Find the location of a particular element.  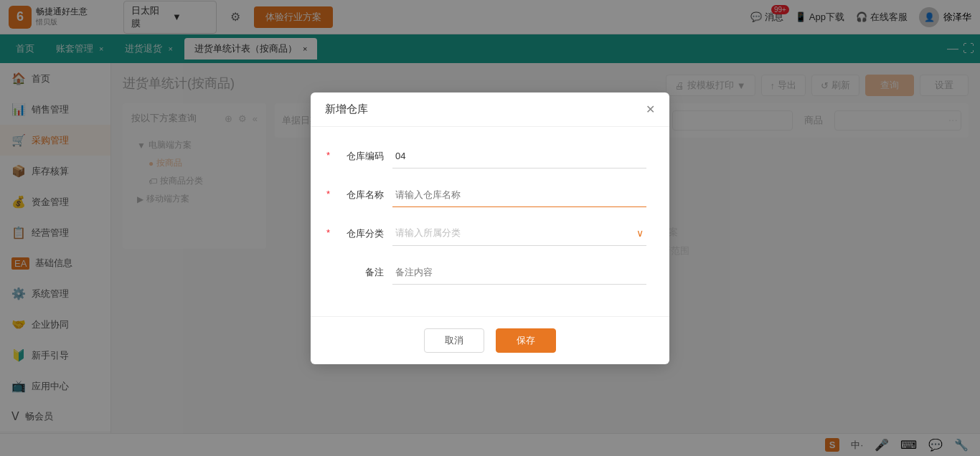

warehouse-name-input is located at coordinates (519, 195).